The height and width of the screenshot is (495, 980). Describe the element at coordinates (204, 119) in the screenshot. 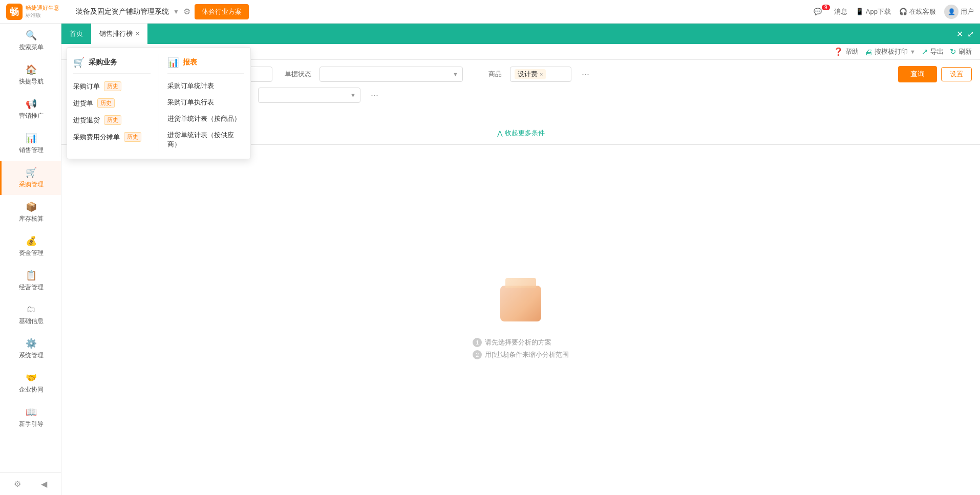

I see `stock-stats-goods-label: 进货单统计表（按商品）` at that location.